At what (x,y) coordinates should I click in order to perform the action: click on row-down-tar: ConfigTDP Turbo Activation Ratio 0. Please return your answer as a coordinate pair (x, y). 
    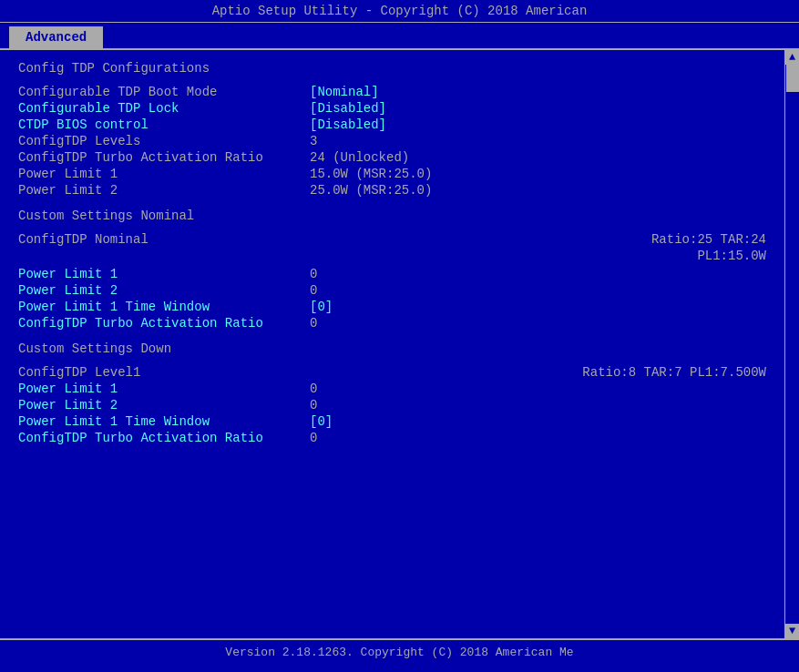
    Looking at the image, I should click on (392, 438).